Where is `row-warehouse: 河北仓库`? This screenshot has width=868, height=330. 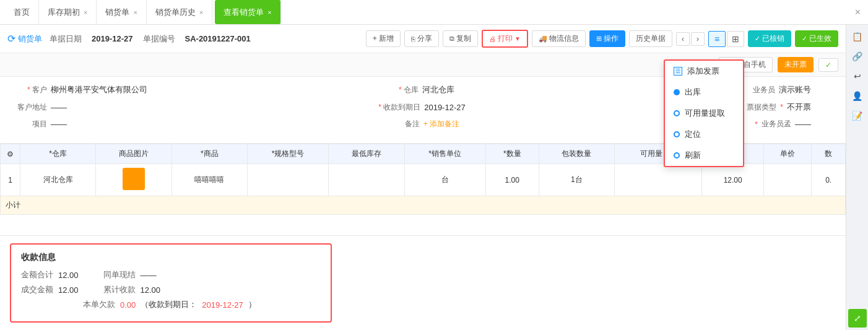 row-warehouse: 河北仓库 is located at coordinates (58, 180).